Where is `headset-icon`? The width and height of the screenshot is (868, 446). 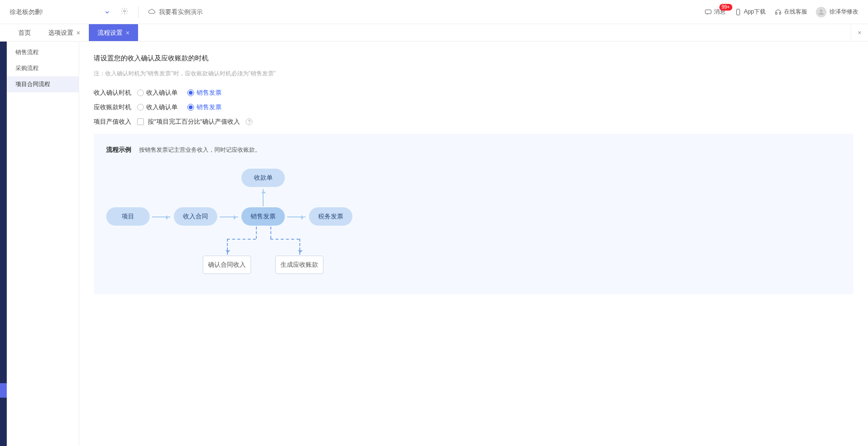 headset-icon is located at coordinates (778, 12).